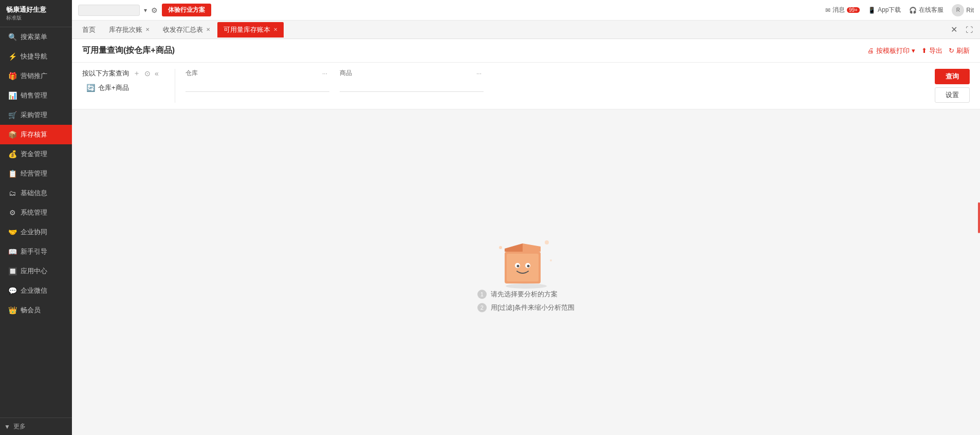 This screenshot has width=980, height=435. What do you see at coordinates (325, 73) in the screenshot?
I see `warehouse-more-button: ···` at bounding box center [325, 73].